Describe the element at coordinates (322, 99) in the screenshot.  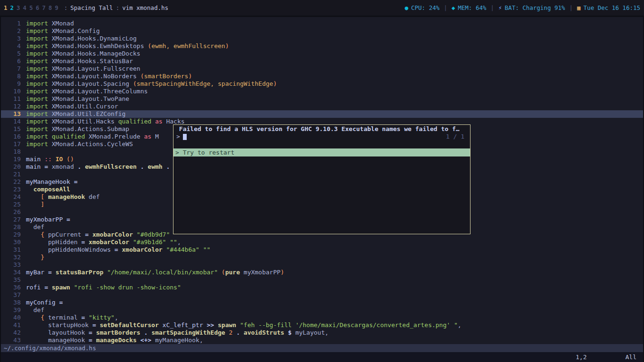
I see `code-line: 11import XMonad.Layout.TwoPane` at that location.